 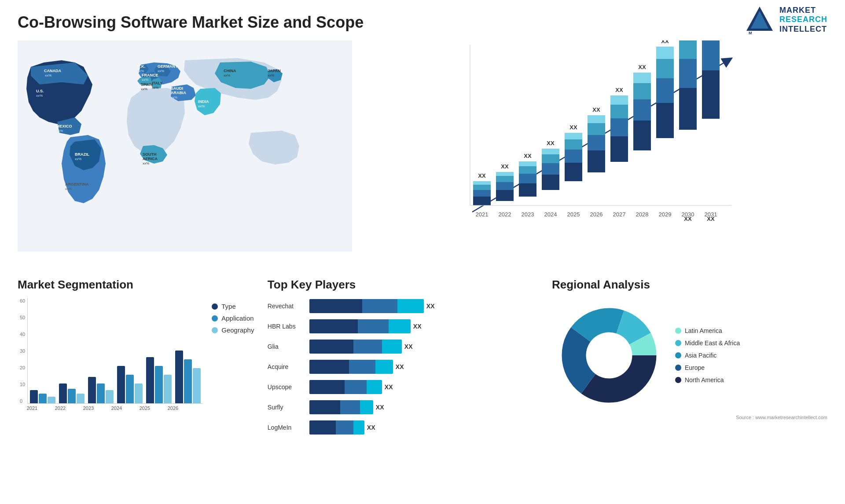 What do you see at coordinates (405, 347) in the screenshot?
I see `player-row-glia: Glia XX` at bounding box center [405, 347].